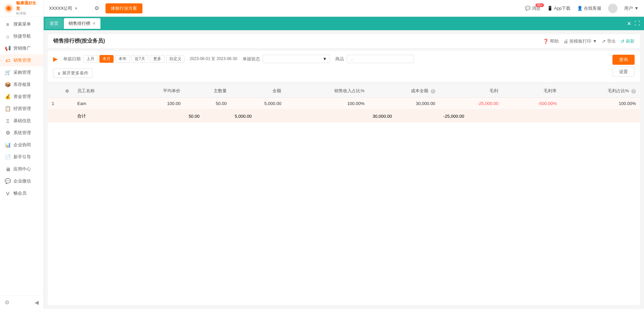 Image resolution: width=644 pixels, height=309 pixels. I want to click on goods-input-placeholder: ..., so click(351, 59).